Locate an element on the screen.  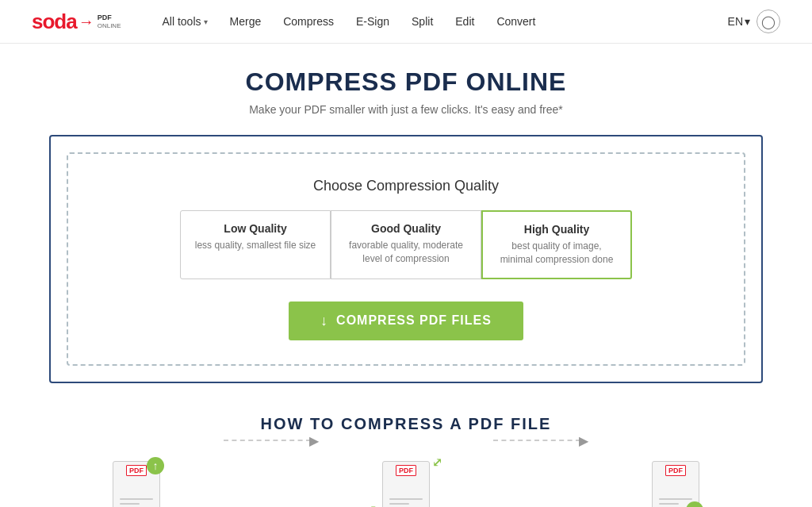
language-selector: EN ▾ is located at coordinates (739, 21).